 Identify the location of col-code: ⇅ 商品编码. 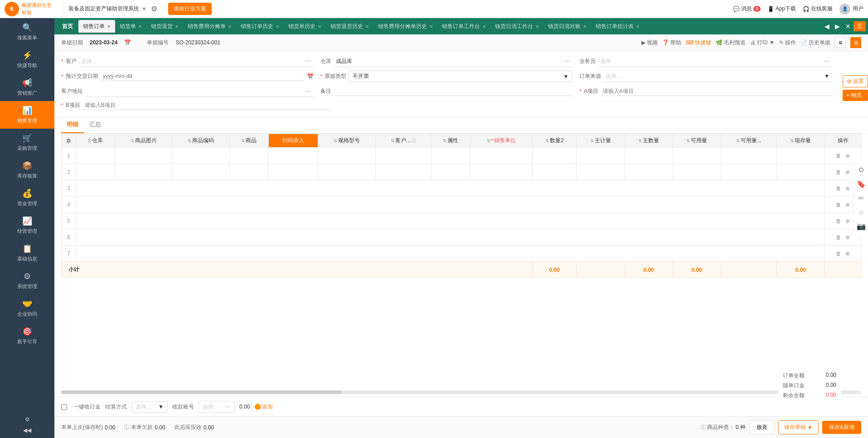
(201, 141).